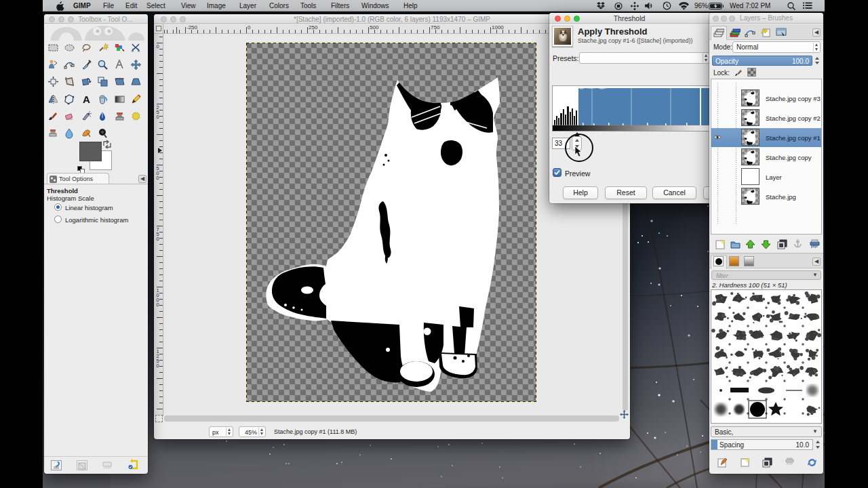 The width and height of the screenshot is (868, 488). I want to click on svg-text: A, so click(87, 99).